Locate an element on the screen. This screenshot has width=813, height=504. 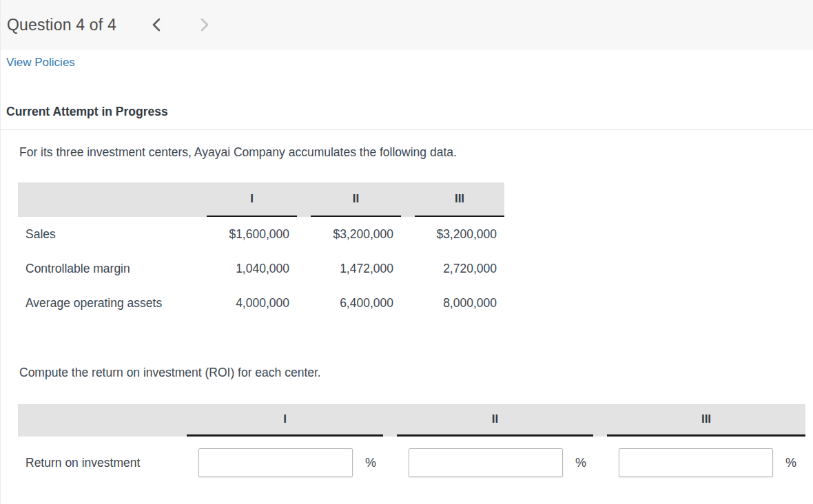
column-header-III: III is located at coordinates (460, 200).